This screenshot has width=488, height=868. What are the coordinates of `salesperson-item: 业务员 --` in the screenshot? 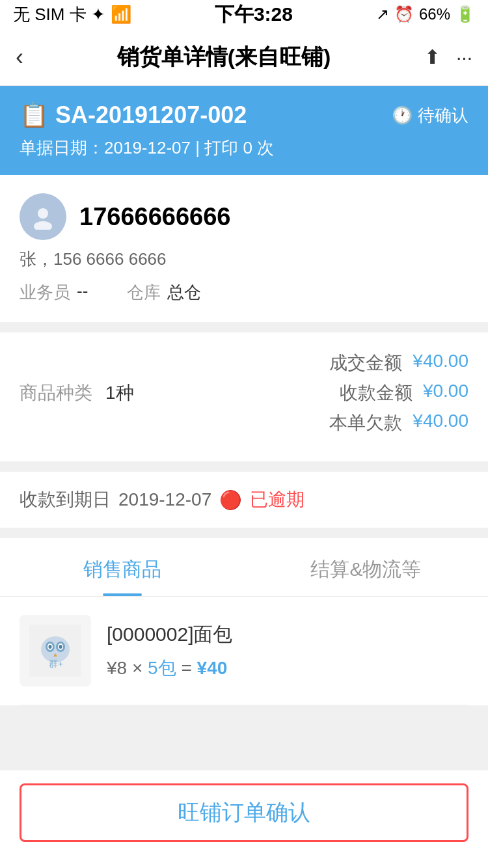 It's located at (53, 293).